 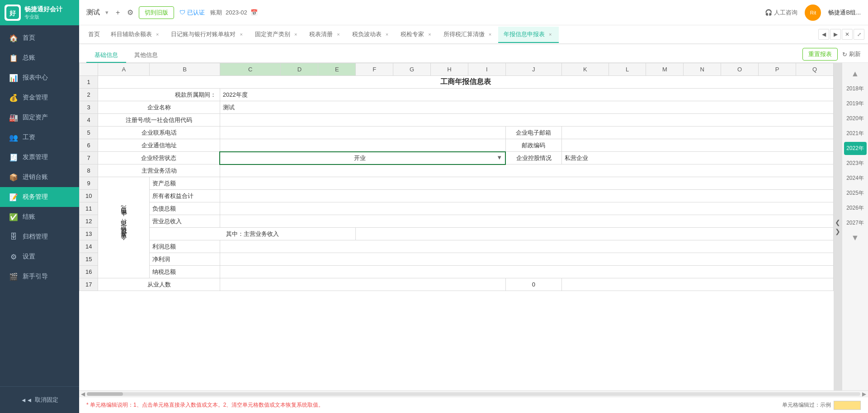 What do you see at coordinates (40, 206) in the screenshot?
I see `sidebar: 好 畅捷通好会计 专业版 🏠首页📋总账📊报表中心💰资金管理🏭固定资产👥工资🧾发票…` at bounding box center [40, 206].